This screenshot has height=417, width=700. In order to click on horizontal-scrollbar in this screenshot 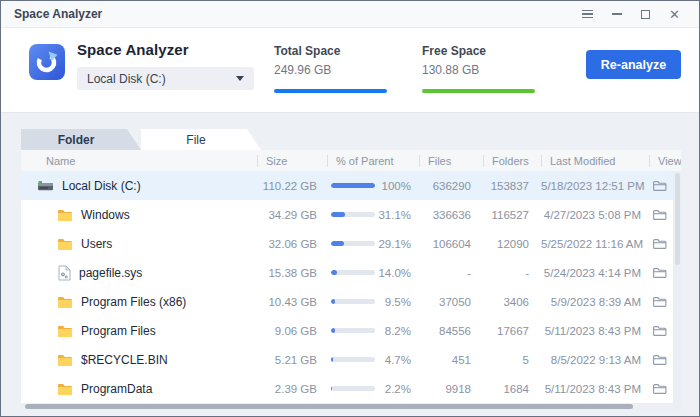, I will do `click(351, 406)`.